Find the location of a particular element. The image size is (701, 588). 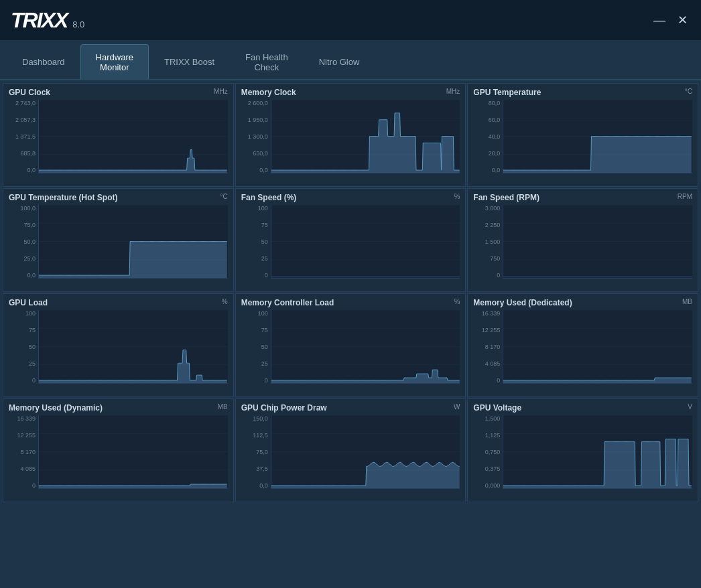

titlebar: TRIXX 8.0 — ✕ is located at coordinates (350, 20).